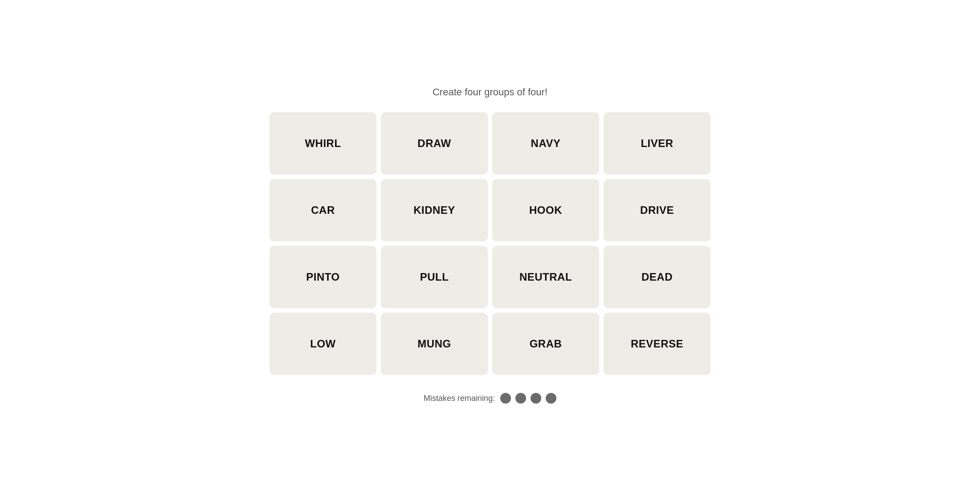 The image size is (980, 490). I want to click on word-card: DEAD, so click(657, 277).